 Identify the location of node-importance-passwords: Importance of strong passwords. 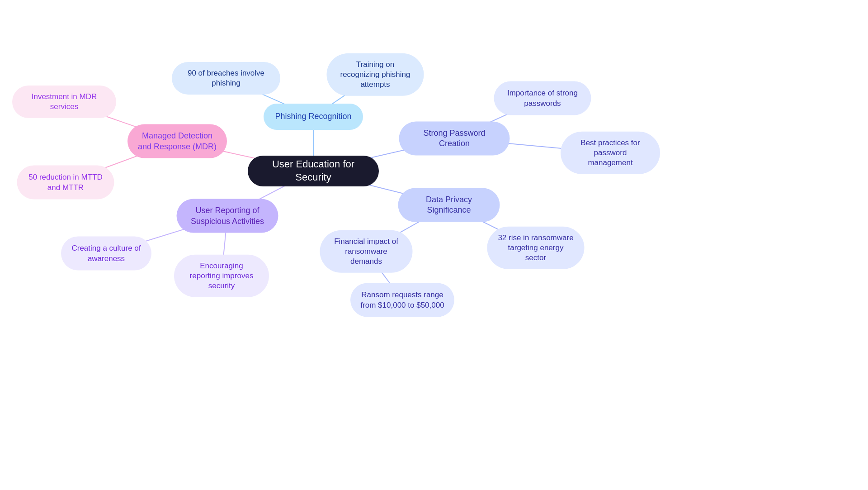
(542, 99).